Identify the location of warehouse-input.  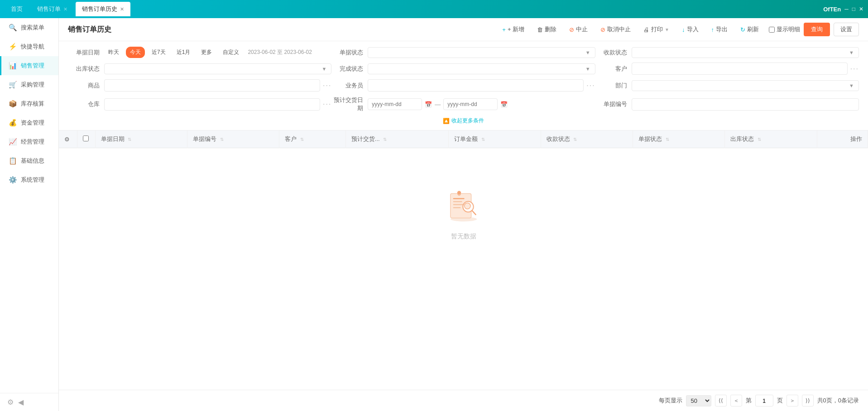
(212, 104).